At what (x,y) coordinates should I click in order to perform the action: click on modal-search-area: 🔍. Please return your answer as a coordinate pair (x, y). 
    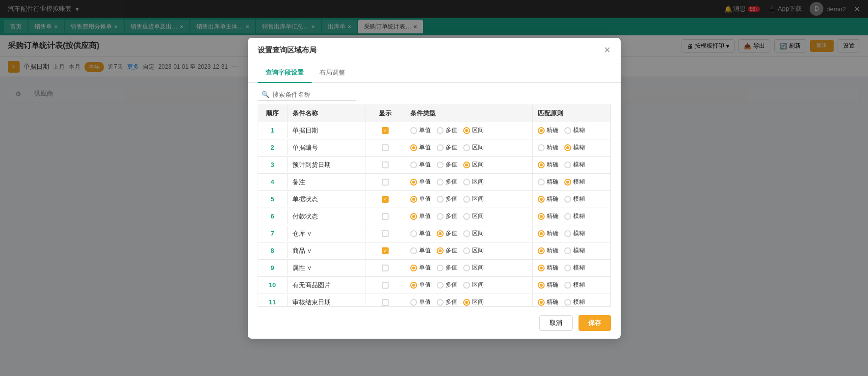
    Looking at the image, I should click on (434, 94).